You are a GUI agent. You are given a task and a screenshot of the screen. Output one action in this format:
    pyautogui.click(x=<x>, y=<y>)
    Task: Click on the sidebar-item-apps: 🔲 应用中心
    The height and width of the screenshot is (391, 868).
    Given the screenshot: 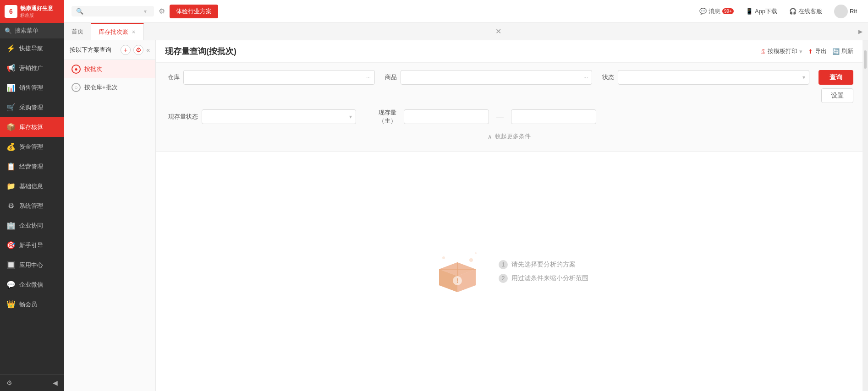 What is the action you would take?
    pyautogui.click(x=32, y=265)
    